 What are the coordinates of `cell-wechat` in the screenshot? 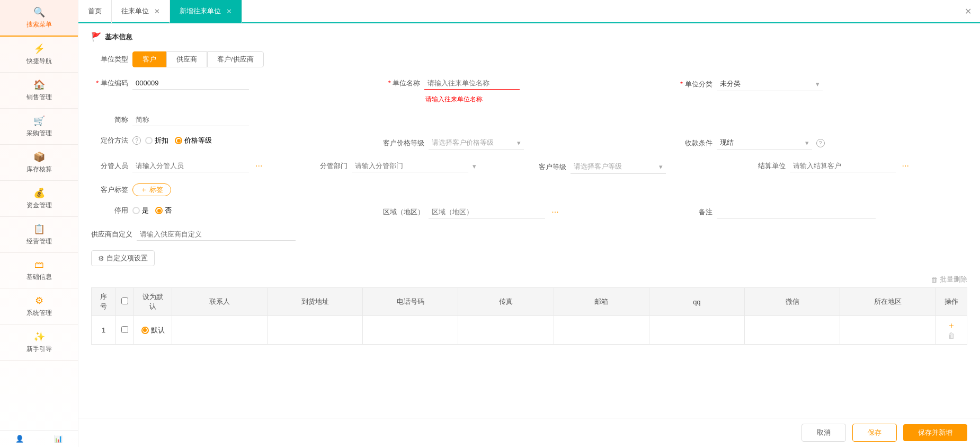 It's located at (792, 330).